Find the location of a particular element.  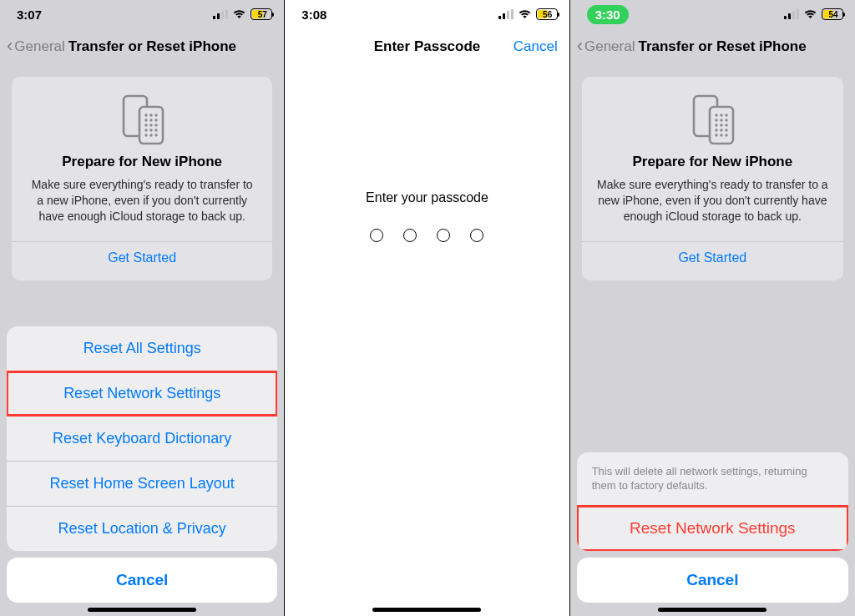

nav-bar: Enter Passcode Cancel is located at coordinates (427, 47).